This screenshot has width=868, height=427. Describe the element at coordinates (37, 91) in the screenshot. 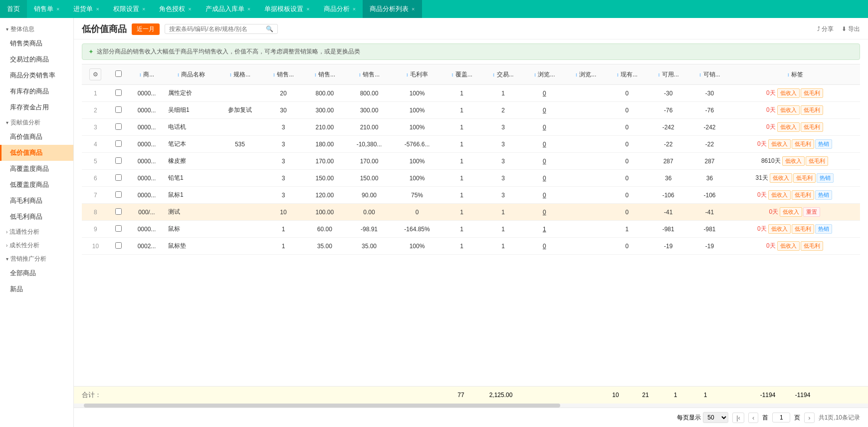

I see `sidebar-item-stock-goods: 有库存的商品` at that location.